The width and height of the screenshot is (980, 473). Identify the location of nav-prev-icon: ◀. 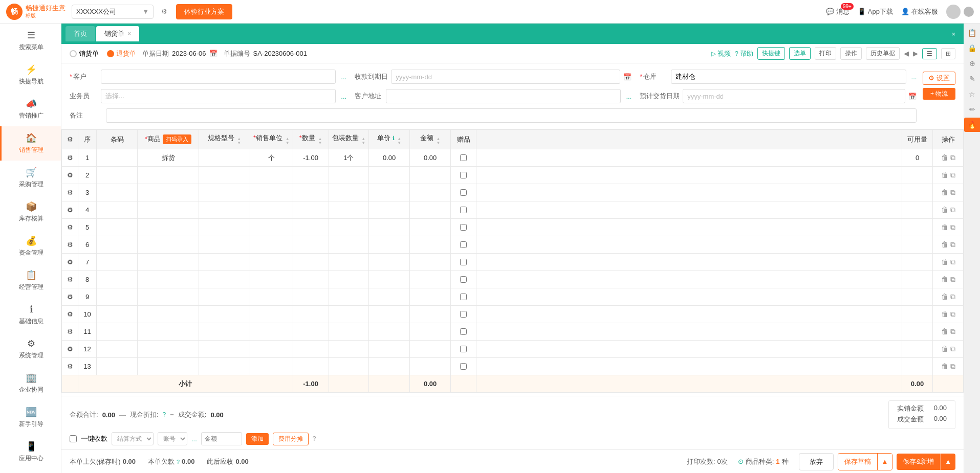
(906, 53).